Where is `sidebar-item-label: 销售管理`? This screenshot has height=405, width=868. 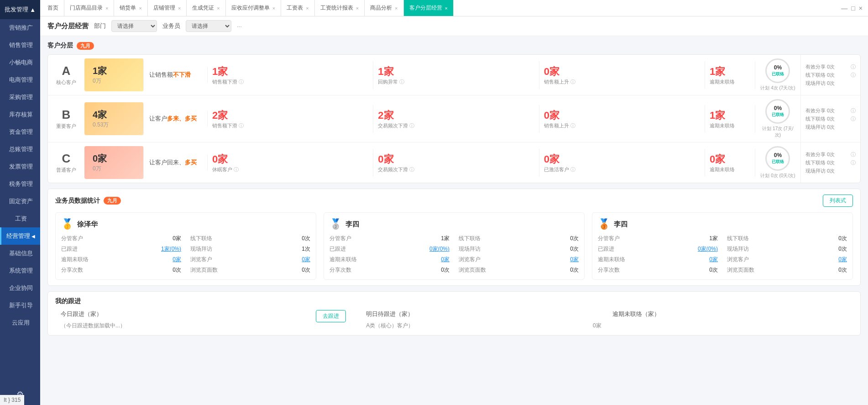
sidebar-item-label: 销售管理 is located at coordinates (21, 45).